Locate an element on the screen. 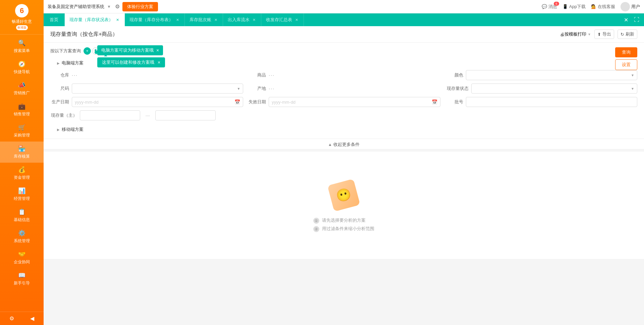 The image size is (644, 325). modify-tooltip-close: × is located at coordinates (159, 62).